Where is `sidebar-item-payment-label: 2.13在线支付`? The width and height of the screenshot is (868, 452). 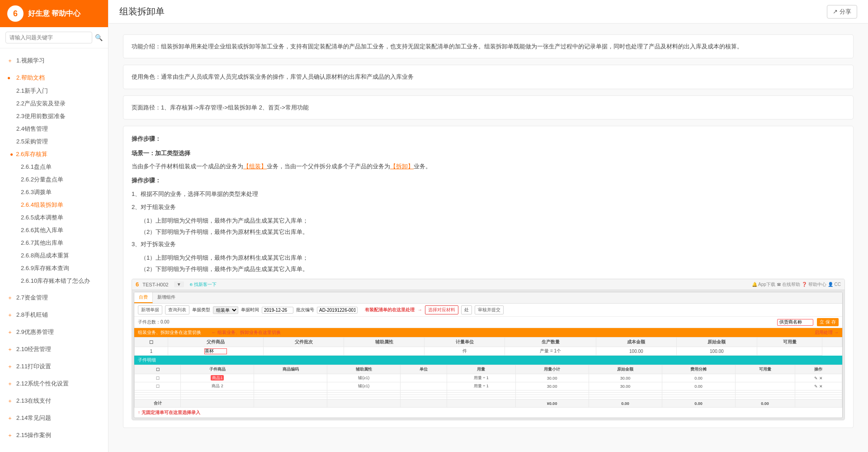
sidebar-item-payment-label: 2.13在线支付 is located at coordinates (33, 401).